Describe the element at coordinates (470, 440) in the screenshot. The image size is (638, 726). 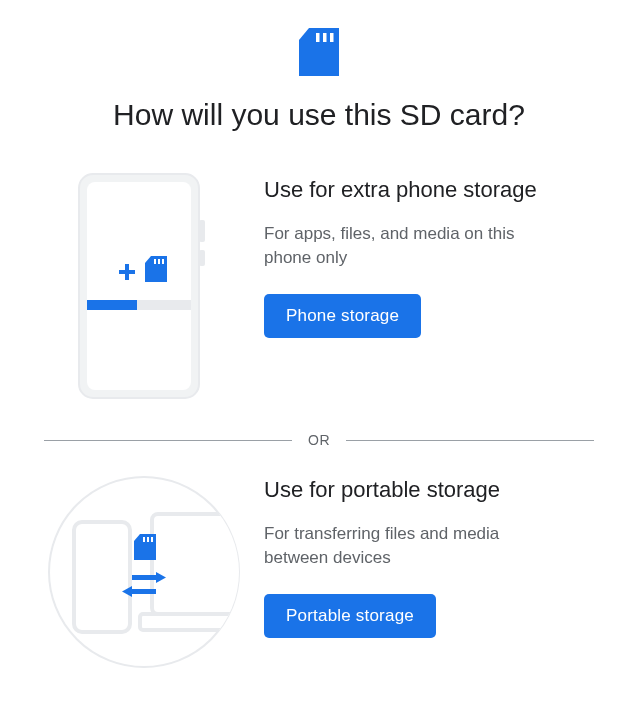
I see `divider-line-right` at that location.